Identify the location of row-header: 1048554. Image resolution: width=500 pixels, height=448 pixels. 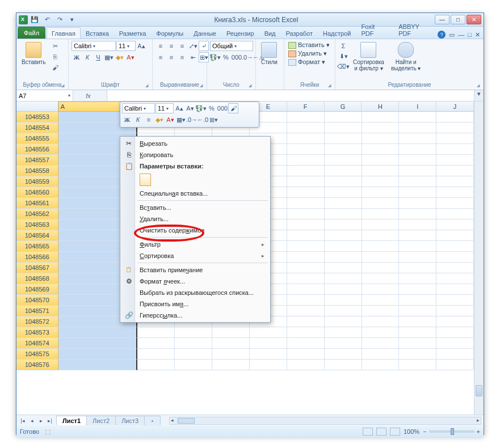
(37, 128).